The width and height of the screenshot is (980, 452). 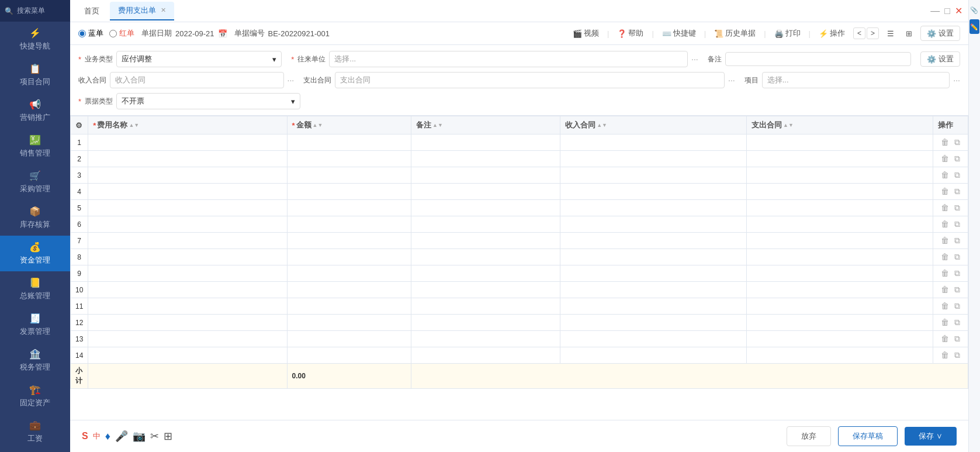 What do you see at coordinates (945, 273) in the screenshot?
I see `row-delete-btn-9: 🗑` at bounding box center [945, 273].